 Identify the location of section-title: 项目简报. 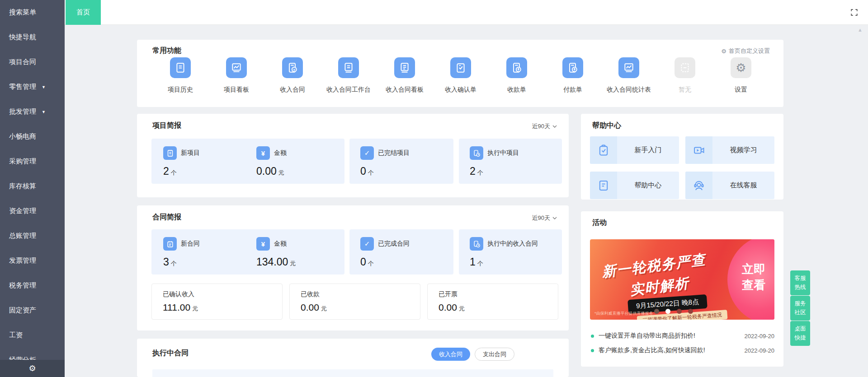
(167, 126).